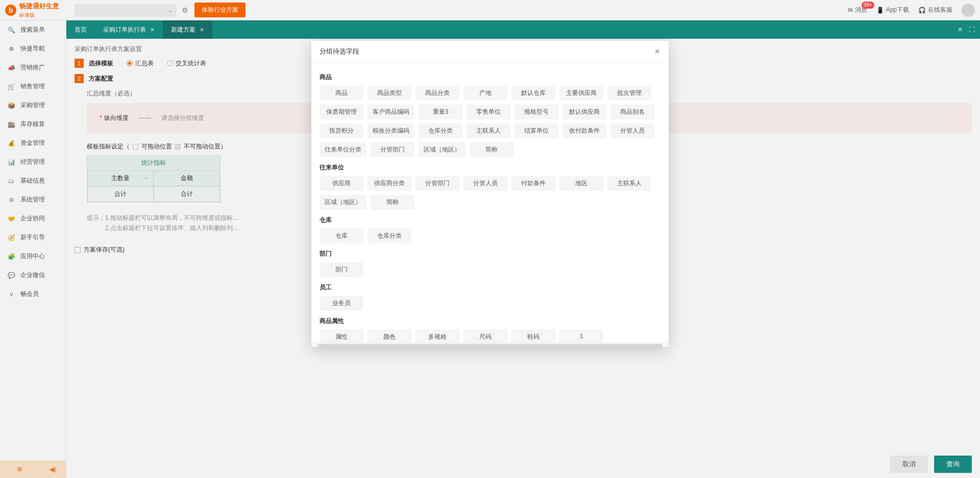  Describe the element at coordinates (490, 303) in the screenshot. I see `chip-wrap: 业务员` at that location.